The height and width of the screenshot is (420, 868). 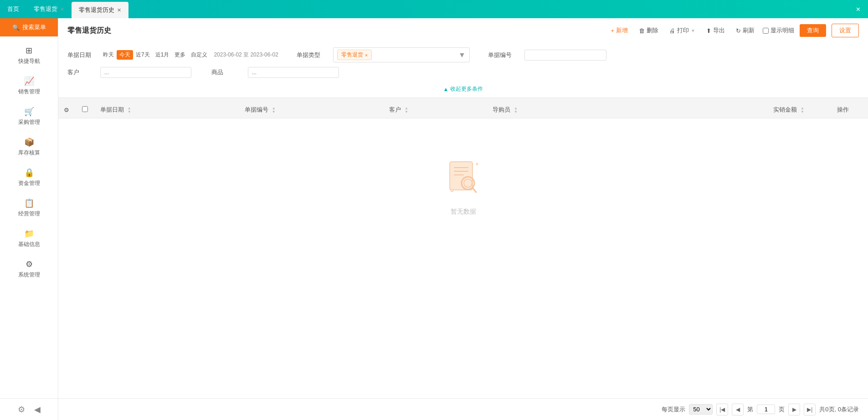 What do you see at coordinates (722, 110) in the screenshot?
I see `th-amount: 实销金额 ▲▼` at bounding box center [722, 110].